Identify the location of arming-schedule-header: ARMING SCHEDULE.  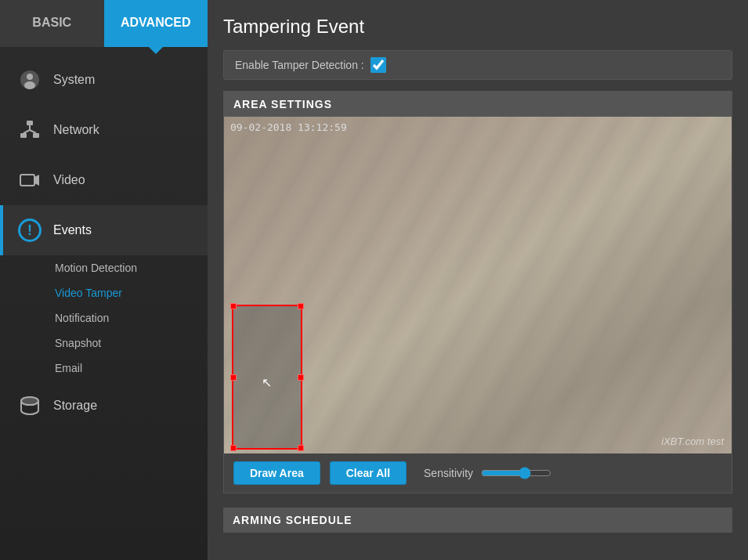
(478, 520).